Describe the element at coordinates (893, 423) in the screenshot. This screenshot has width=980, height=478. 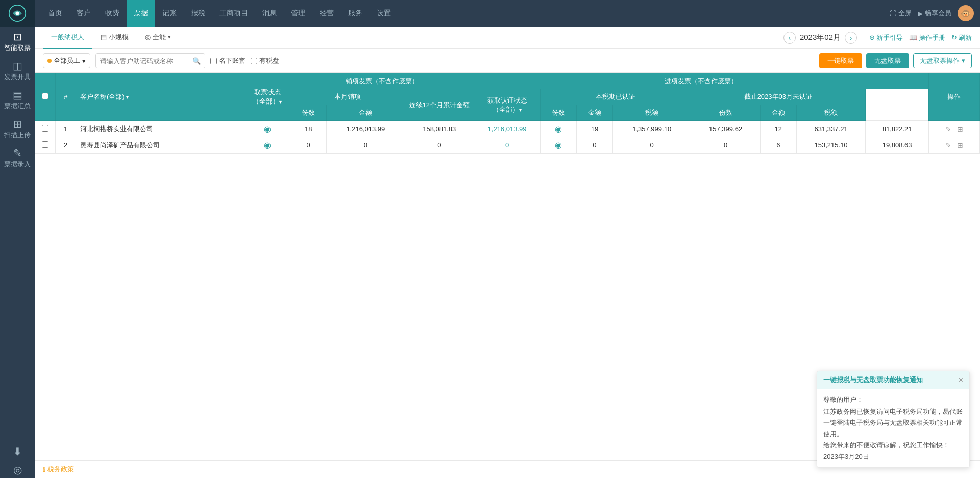
I see `notification-body-line: 江苏政务网已恢复访问电子税务局功能，易代账一键登陆电子税务局与无盘取票相关功能可…` at that location.